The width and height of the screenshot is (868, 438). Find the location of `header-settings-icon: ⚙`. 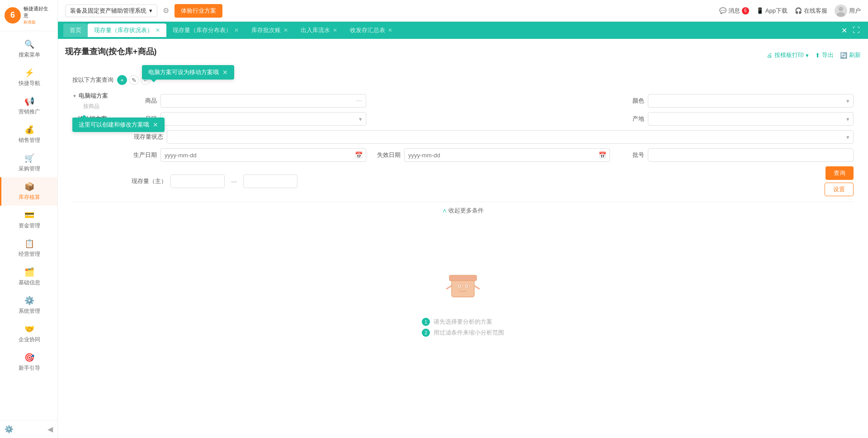

header-settings-icon: ⚙ is located at coordinates (166, 11).